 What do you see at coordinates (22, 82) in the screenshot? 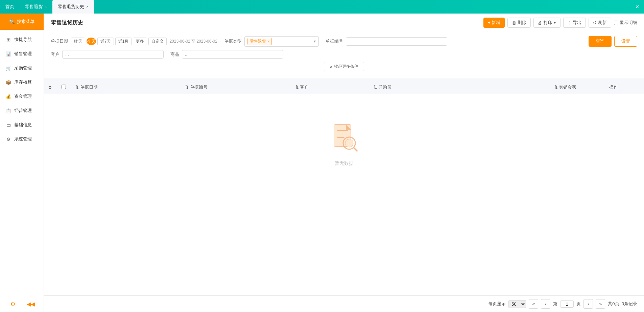
I see `sidebar-item-inventory: 📦 库存核算` at bounding box center [22, 82].